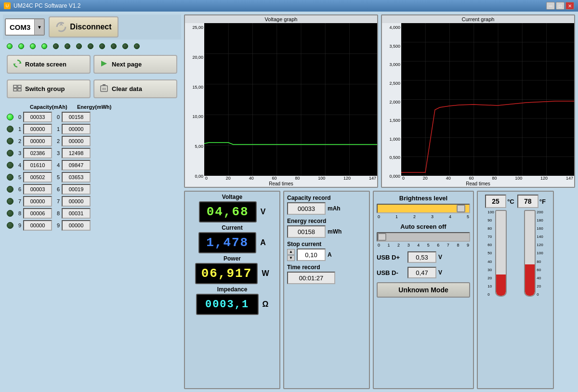  I want to click on row-num-cap-7: 7, so click(18, 201).